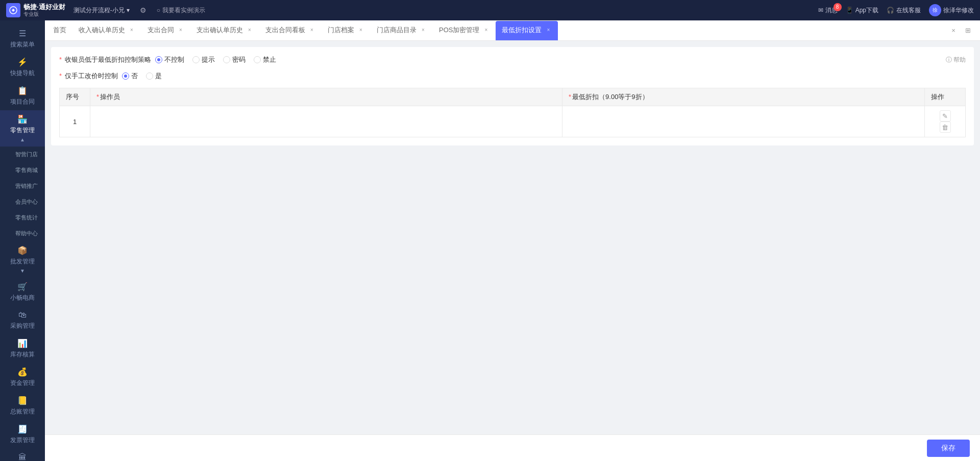  I want to click on table-container: 序号 *操作员 *最低折扣（9.00等于9折） 操作, so click(512, 112).